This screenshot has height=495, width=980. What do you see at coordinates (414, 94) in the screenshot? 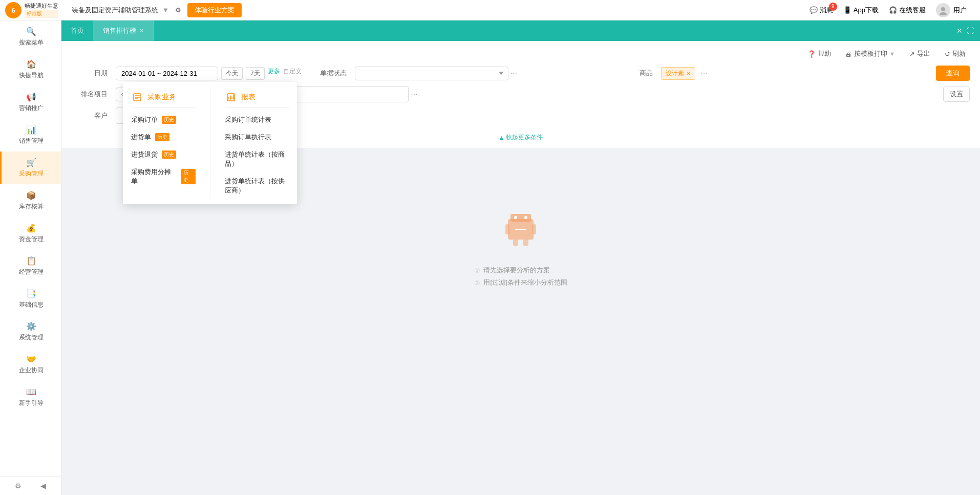
I see `salesman-more-btn: ···` at bounding box center [414, 94].